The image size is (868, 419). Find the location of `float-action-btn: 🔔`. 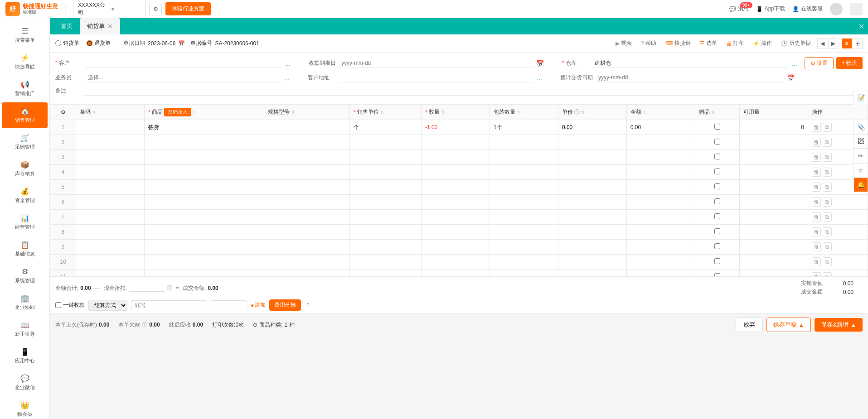

float-action-btn: 🔔 is located at coordinates (861, 185).